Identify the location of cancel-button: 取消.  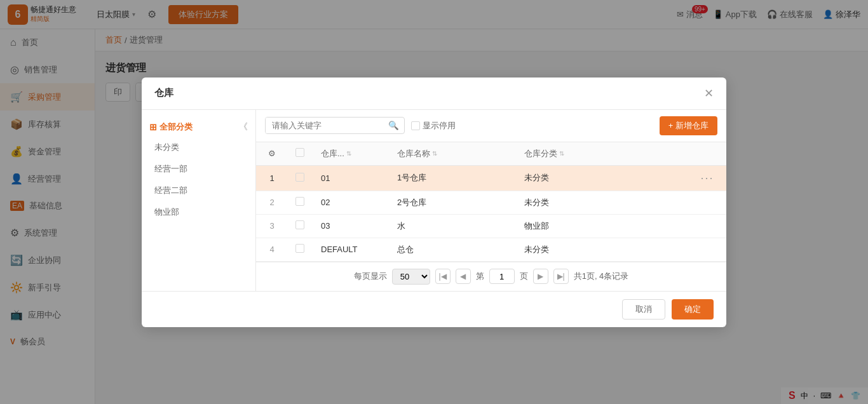
(644, 309).